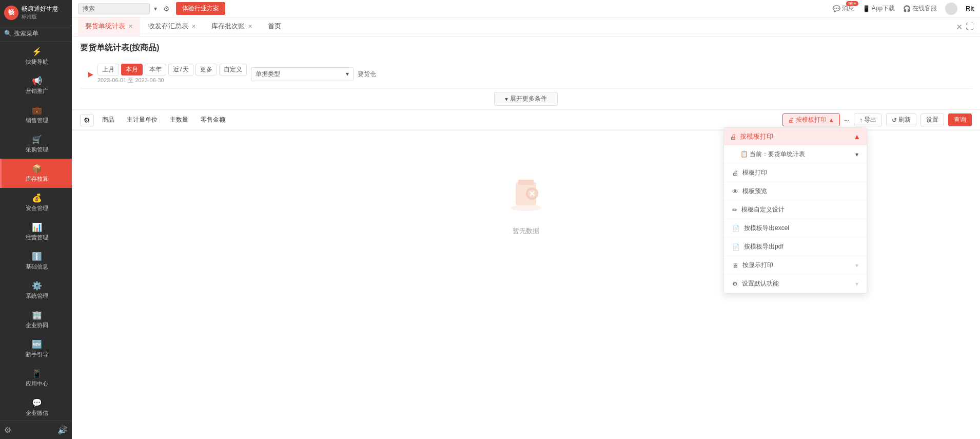 The height and width of the screenshot is (439, 980). Describe the element at coordinates (526, 99) in the screenshot. I see `filter-actions: ▾ 展开更多条件` at that location.